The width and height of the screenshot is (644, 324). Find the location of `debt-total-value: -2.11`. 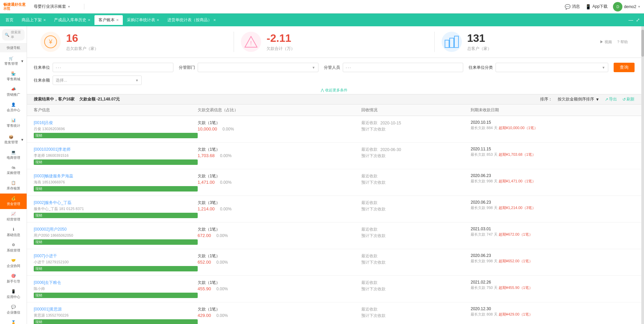

debt-total-value: -2.11 is located at coordinates (281, 38).